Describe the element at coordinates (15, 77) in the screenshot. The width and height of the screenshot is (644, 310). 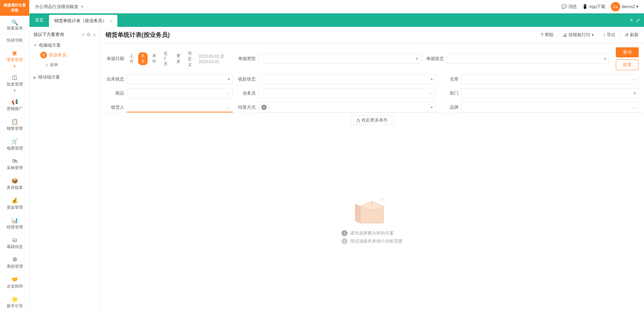
I see `wholesale-icon: ◫` at that location.